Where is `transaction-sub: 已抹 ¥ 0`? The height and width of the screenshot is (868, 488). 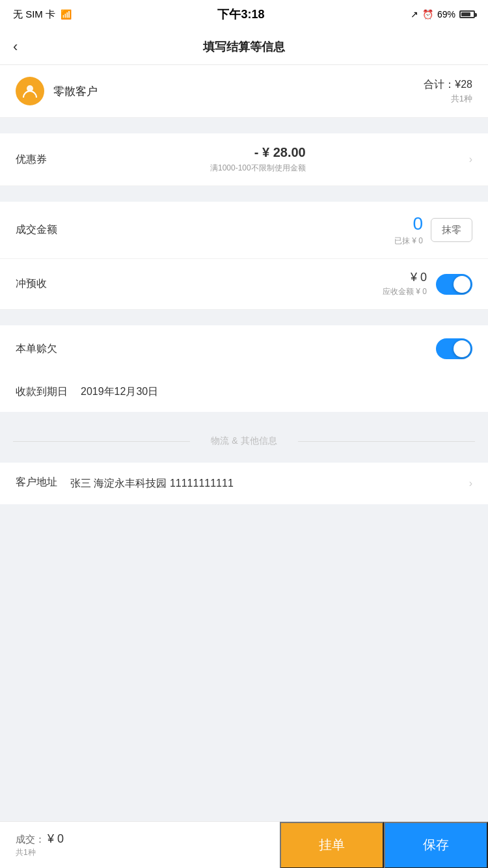
transaction-sub: 已抹 ¥ 0 is located at coordinates (409, 241).